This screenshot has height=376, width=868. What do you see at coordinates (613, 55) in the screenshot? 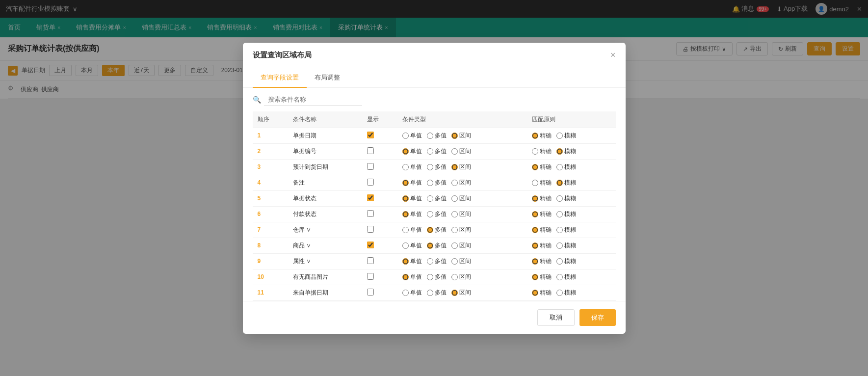
I see `dialog-close-button: ×` at bounding box center [613, 55].